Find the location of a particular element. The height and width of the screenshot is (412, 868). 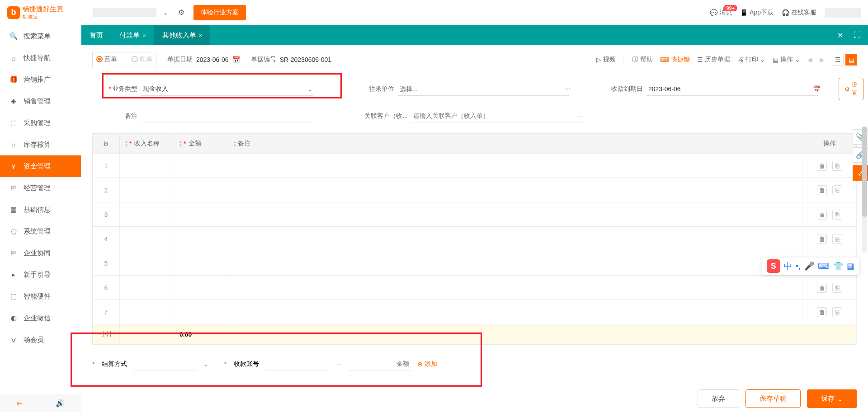

col-income-name: ▴▾*收入名称 is located at coordinates (147, 144).